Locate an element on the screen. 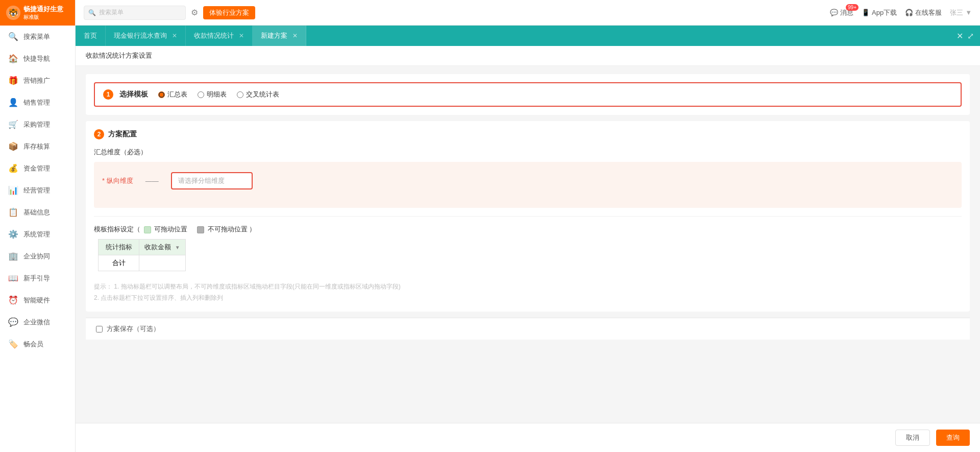 The height and width of the screenshot is (452, 980). sidebar-logo: 🐯 畅捷通好生意 标准版 is located at coordinates (38, 13).